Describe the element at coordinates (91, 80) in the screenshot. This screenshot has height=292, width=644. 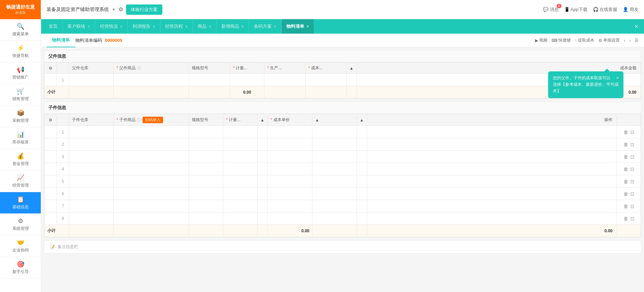
I see `parent-row-warehouse` at that location.